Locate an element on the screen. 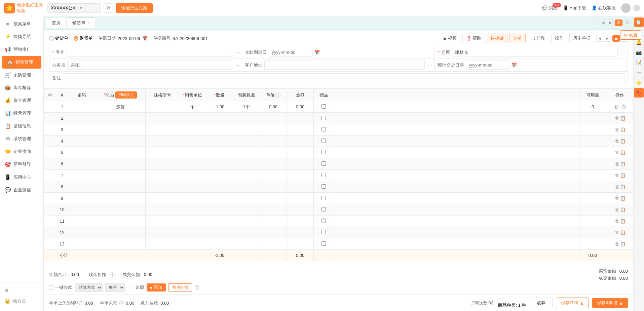  row-amount-1: 0.00 is located at coordinates (300, 107).